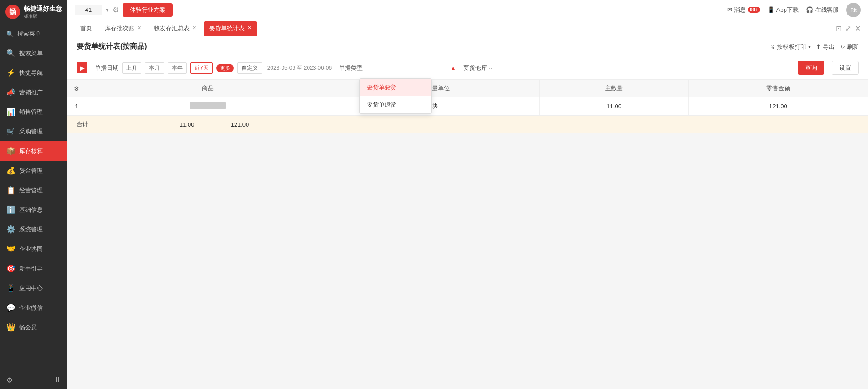 The image size is (868, 389). What do you see at coordinates (34, 230) in the screenshot?
I see `sidebar-item-system: ⚙️系统管理` at bounding box center [34, 230].